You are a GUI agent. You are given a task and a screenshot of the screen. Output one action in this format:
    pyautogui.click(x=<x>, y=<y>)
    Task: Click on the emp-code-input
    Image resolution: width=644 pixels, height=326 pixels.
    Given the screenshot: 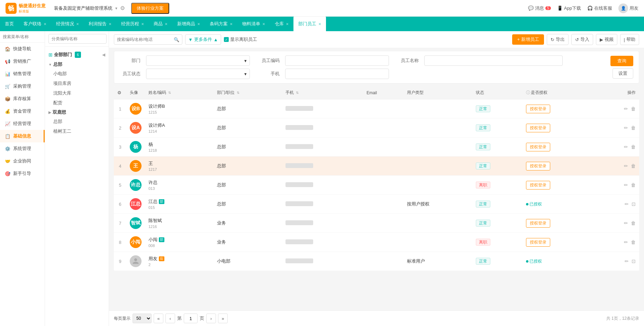 What is the action you would take?
    pyautogui.click(x=337, y=61)
    